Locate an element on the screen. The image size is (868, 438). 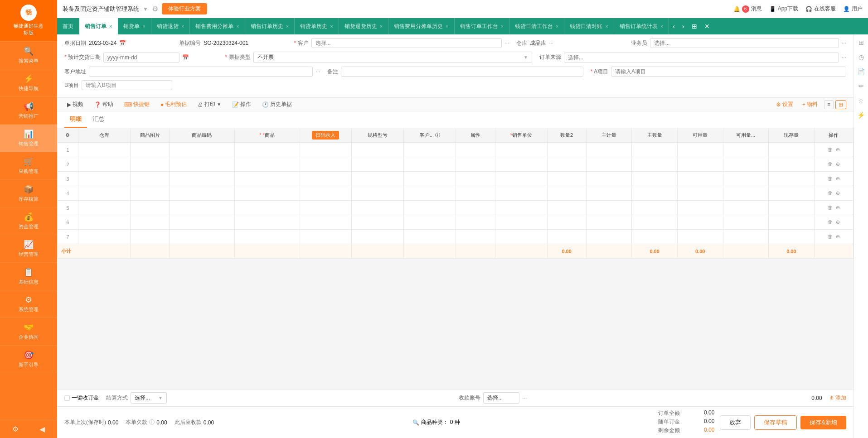
tab-close-5: × is located at coordinates (287, 26).